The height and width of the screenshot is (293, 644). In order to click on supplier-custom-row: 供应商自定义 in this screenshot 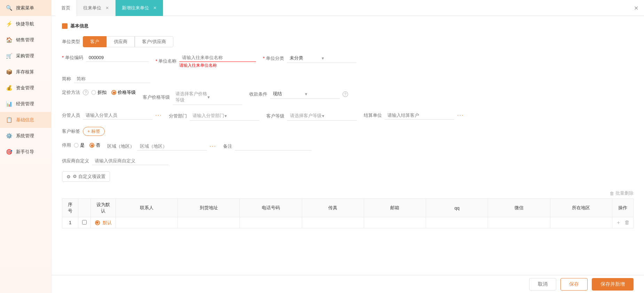, I will do `click(348, 161)`.